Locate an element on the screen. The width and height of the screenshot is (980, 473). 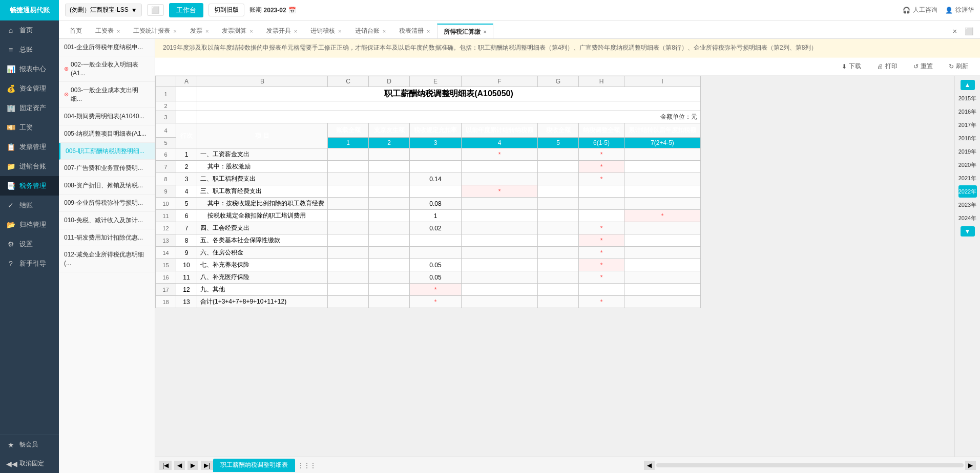
horizontal-scrollbar is located at coordinates (810, 465).